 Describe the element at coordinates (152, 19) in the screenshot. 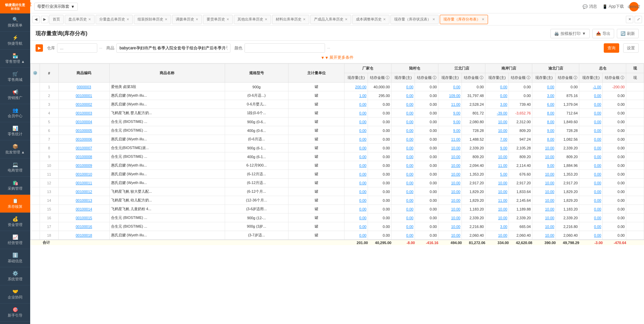

I see `tab-组装拆卸单历史: 组装拆卸单历史✕` at that location.